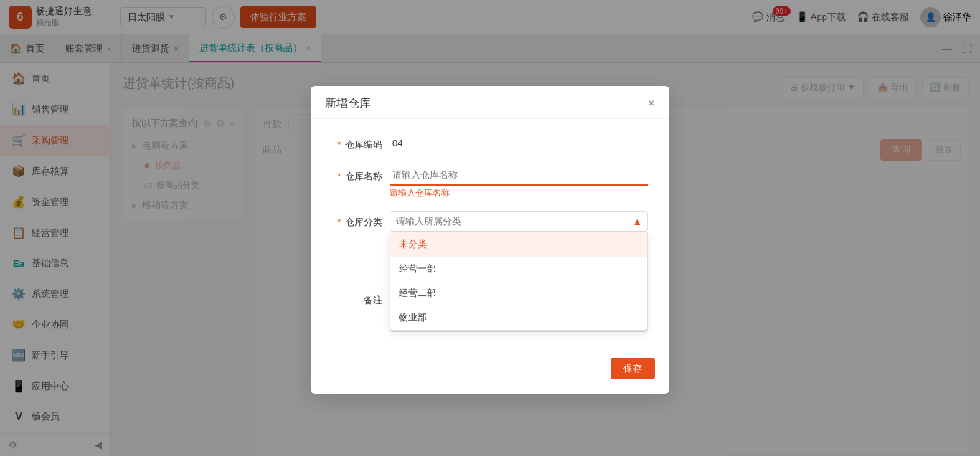  What do you see at coordinates (490, 143) in the screenshot?
I see `form-row-code: * 仓库编码` at bounding box center [490, 143].